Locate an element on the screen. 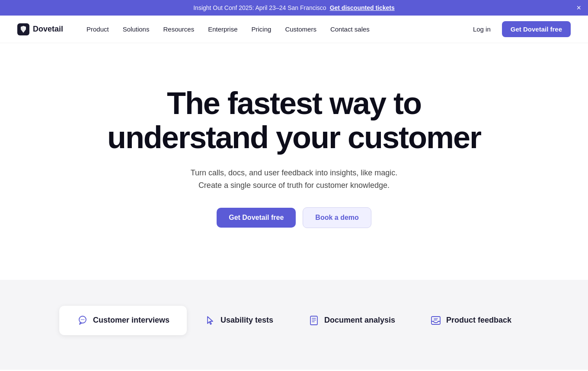  hero-cta-primary-button: Get Dovetail free is located at coordinates (256, 218).